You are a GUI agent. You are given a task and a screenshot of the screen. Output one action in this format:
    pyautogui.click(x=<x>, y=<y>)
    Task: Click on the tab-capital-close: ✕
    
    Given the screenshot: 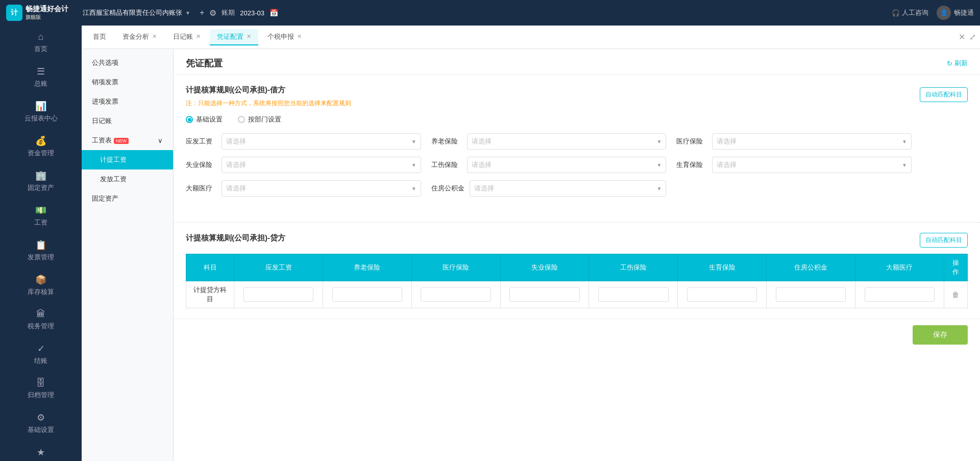 What is the action you would take?
    pyautogui.click(x=154, y=37)
    